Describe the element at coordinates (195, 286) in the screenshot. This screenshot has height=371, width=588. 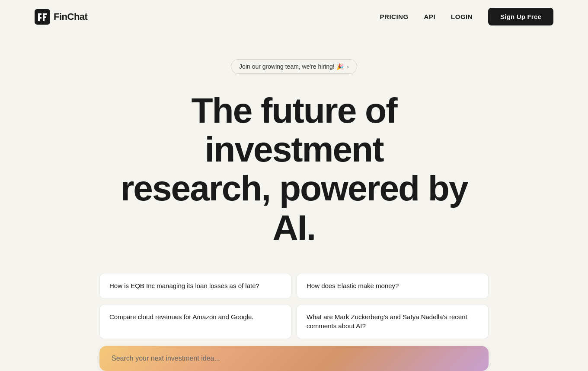
I see `suggestion-card-1: How is EQB Inc managing its loan losses …` at that location.